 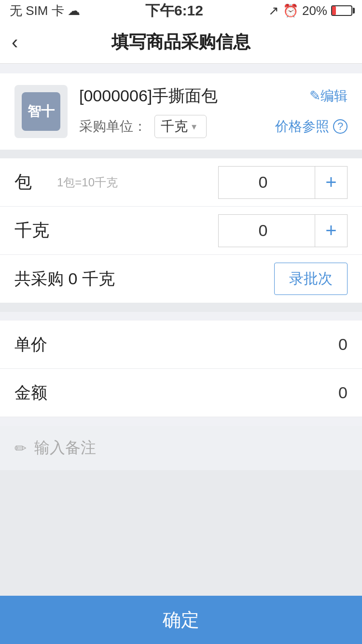 I want to click on purchase-unit-row: 采购单位： 千克 ▾ 价格参照 ?, so click(x=213, y=126).